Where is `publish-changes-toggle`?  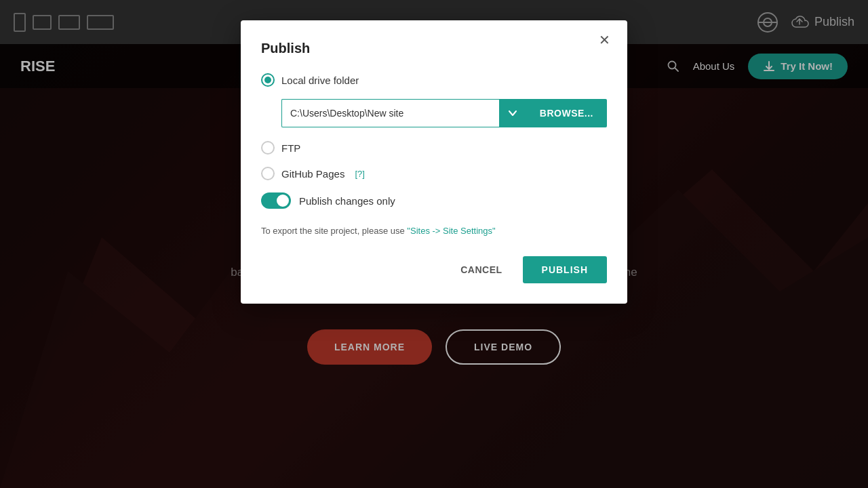
publish-changes-toggle is located at coordinates (276, 201).